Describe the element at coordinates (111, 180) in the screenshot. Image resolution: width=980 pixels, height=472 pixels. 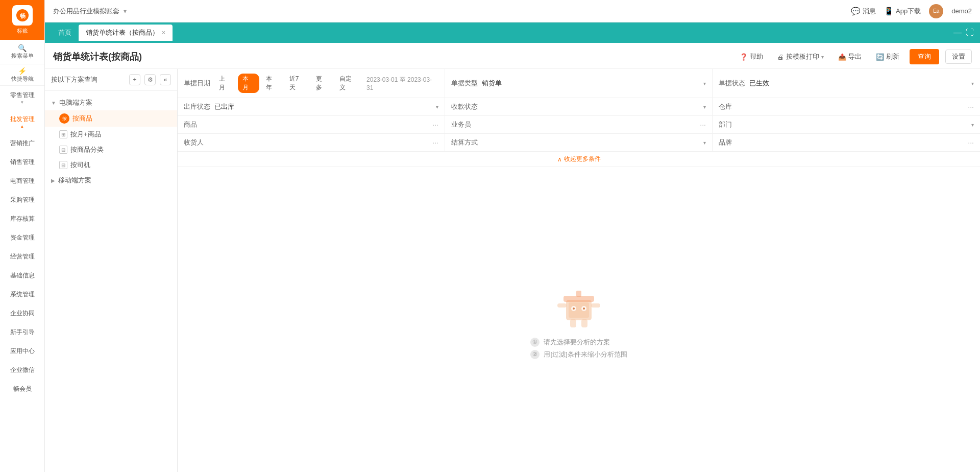
I see `tree-mobile-parent: ▶ 移动端方案` at that location.